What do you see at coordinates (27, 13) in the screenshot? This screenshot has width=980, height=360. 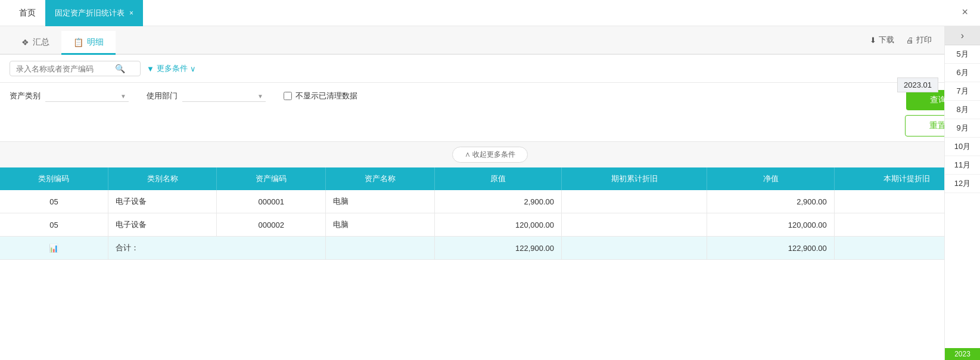 I see `nav-home: 首页` at bounding box center [27, 13].